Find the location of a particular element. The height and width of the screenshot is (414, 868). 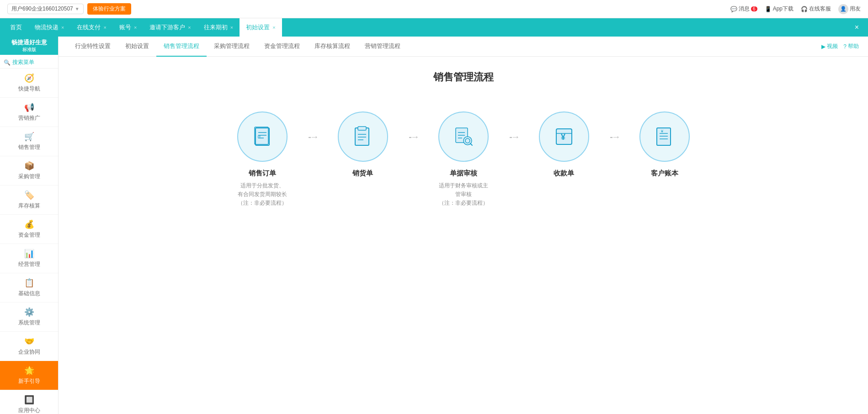

flow-arrow-3: ···→ is located at coordinates (514, 127).